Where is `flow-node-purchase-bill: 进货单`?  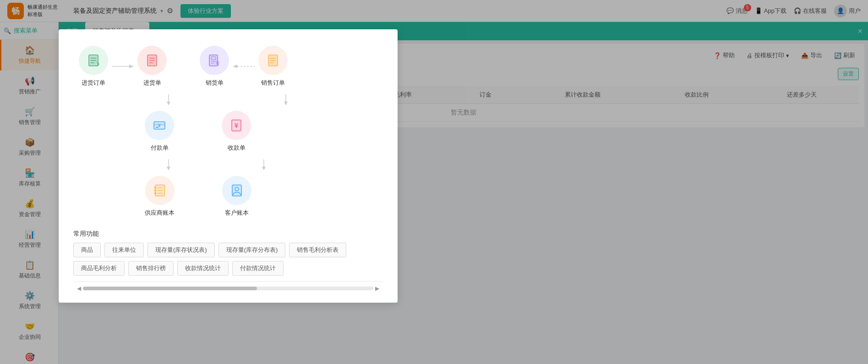 flow-node-purchase-bill: 进货单 is located at coordinates (152, 66).